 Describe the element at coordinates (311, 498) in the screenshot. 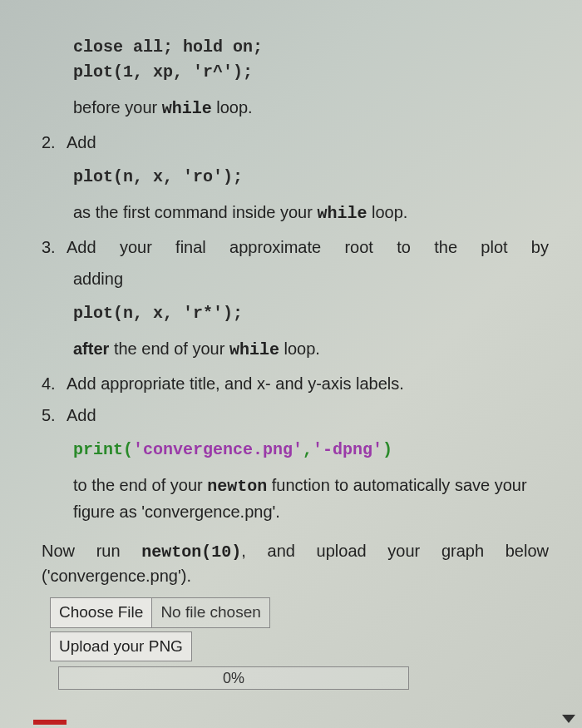

I see `instruction-text: to the end of your newton function to au…` at that location.